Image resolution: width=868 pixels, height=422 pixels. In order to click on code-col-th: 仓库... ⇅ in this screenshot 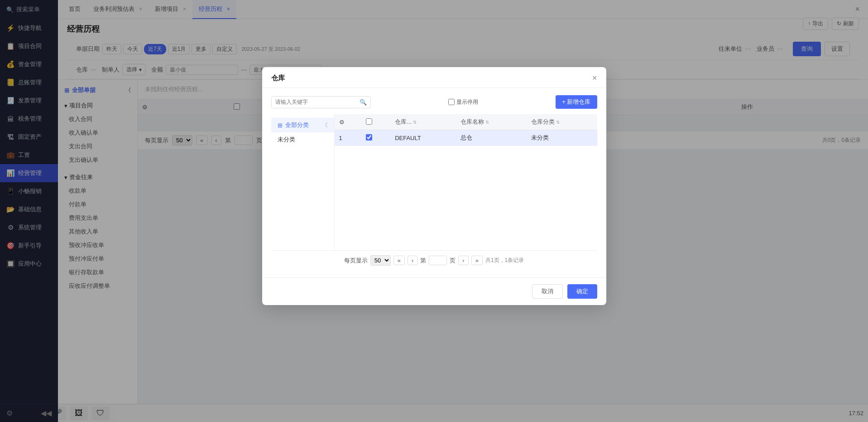, I will do `click(423, 122)`.